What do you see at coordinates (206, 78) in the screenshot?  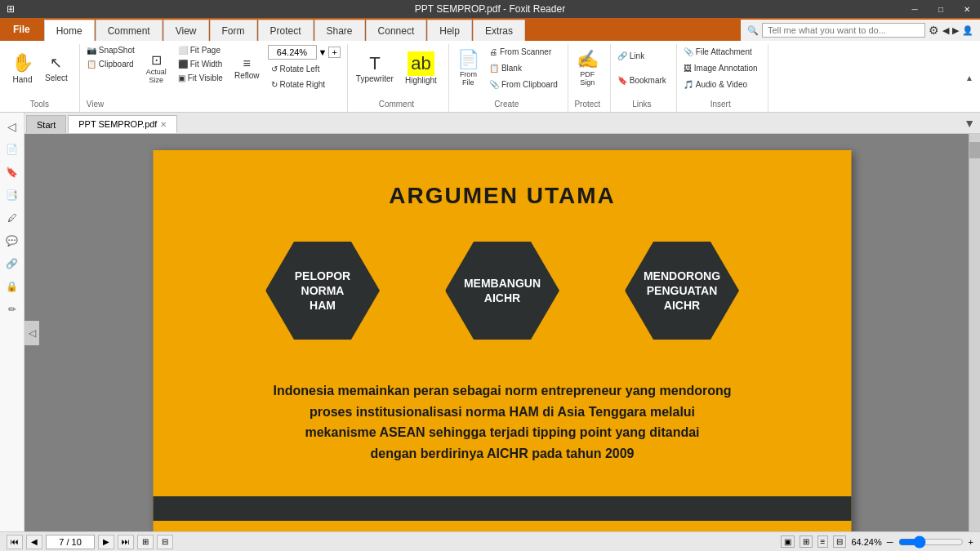 I see `fit-visible-label: Fit Visible` at bounding box center [206, 78].